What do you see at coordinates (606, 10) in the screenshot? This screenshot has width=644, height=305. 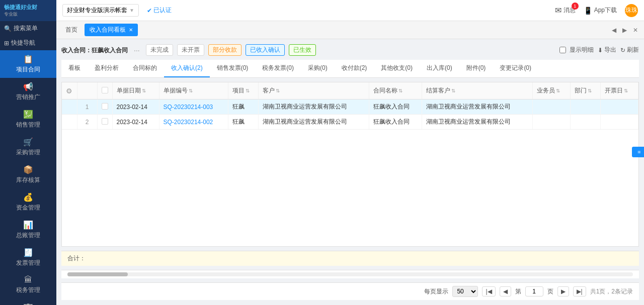 I see `app-download-label: App下载` at bounding box center [606, 10].